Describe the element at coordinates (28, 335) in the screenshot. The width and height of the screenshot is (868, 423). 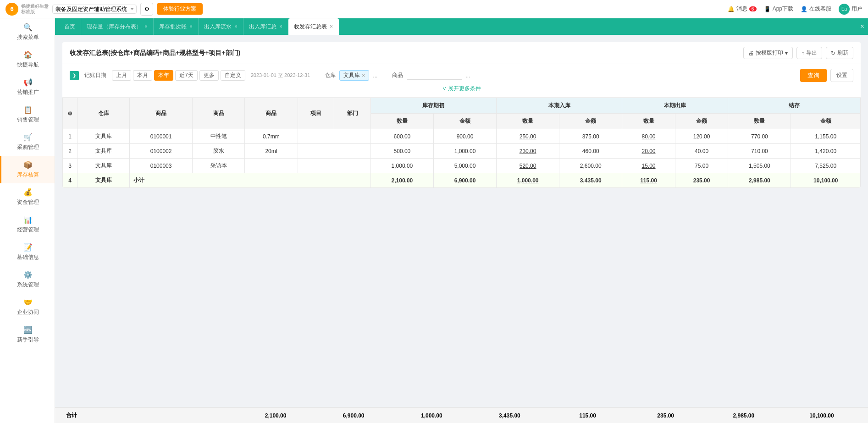
I see `sidebar-item-guide: 🆕 新手引导` at that location.